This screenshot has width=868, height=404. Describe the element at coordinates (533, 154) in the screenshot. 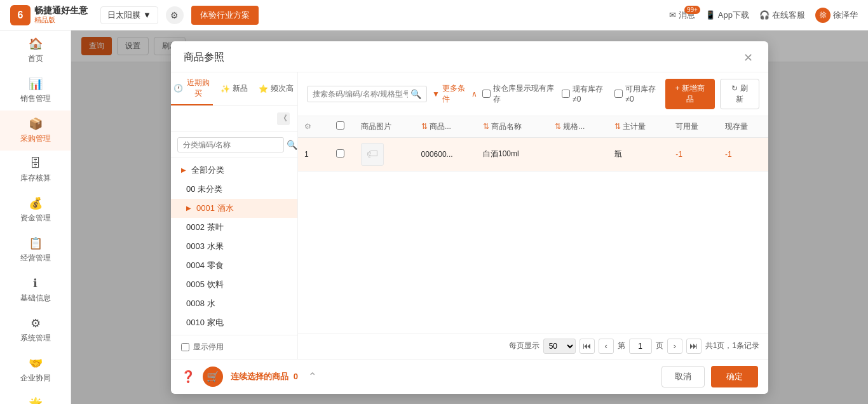

I see `table-row: 1 🏷` at that location.